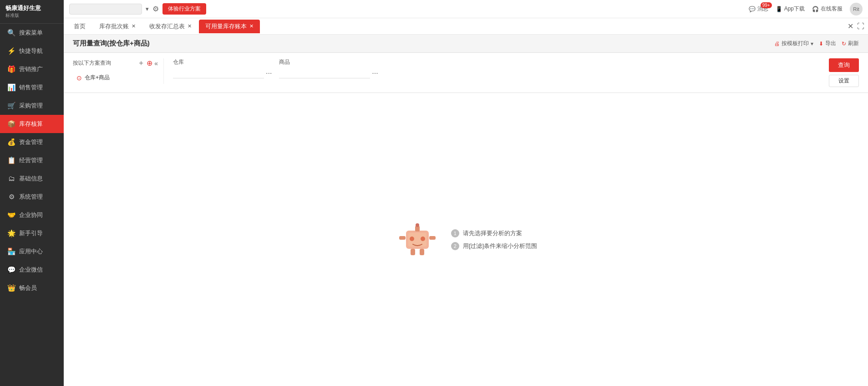  I want to click on product-label: 商品, so click(329, 62).